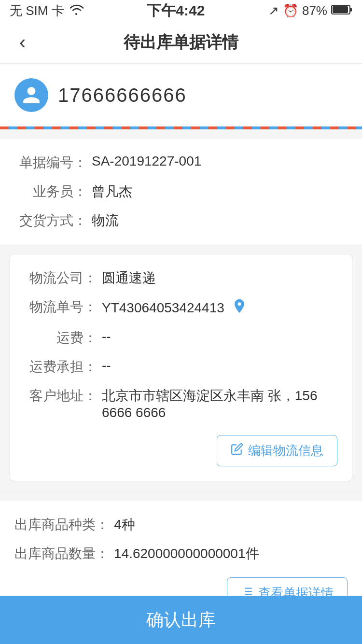 The width and height of the screenshot is (362, 644). Describe the element at coordinates (51, 221) in the screenshot. I see `delivery-label: 交货方式：` at that location.